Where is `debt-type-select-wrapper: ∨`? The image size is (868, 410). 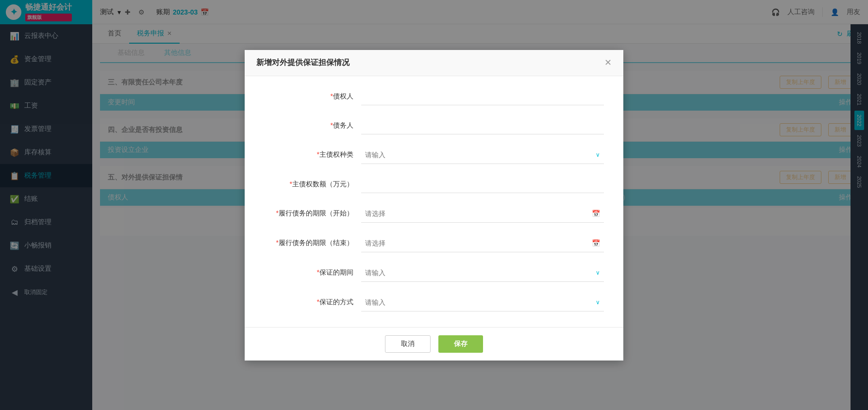 debt-type-select-wrapper: ∨ is located at coordinates (483, 155).